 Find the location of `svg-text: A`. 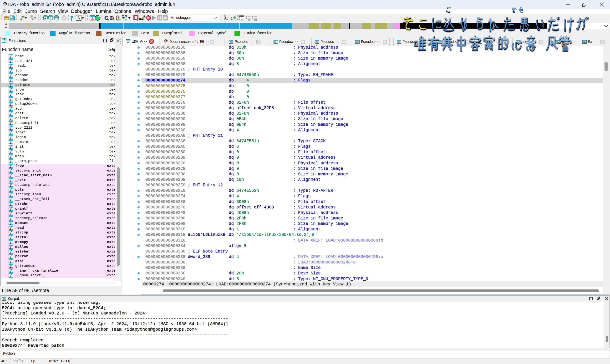

svg-text: A is located at coordinates (79, 18).